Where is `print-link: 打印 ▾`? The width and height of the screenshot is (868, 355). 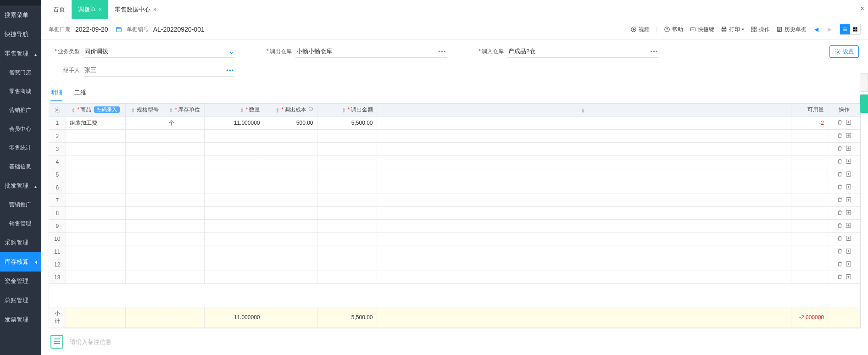
print-link: 打印 ▾ is located at coordinates (732, 29).